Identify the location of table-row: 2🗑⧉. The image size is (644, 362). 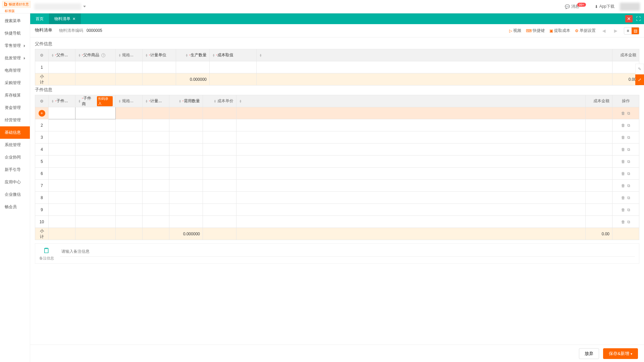
(337, 125).